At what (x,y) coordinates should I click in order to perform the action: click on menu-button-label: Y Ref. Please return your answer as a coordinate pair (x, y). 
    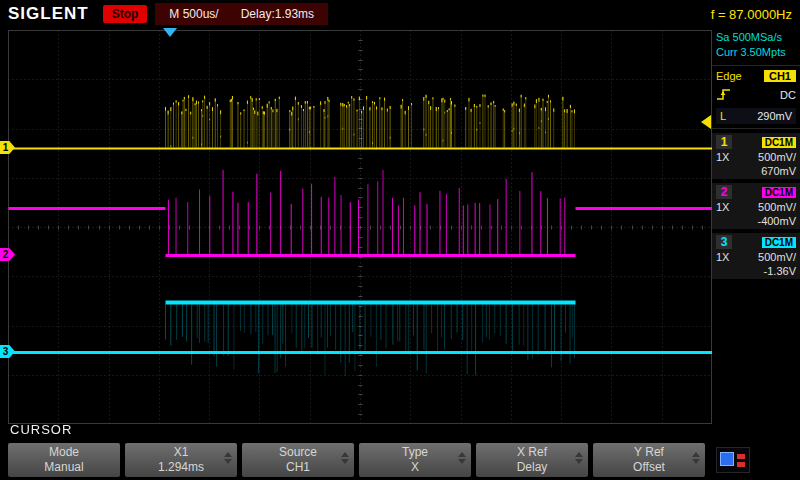
    Looking at the image, I should click on (649, 452).